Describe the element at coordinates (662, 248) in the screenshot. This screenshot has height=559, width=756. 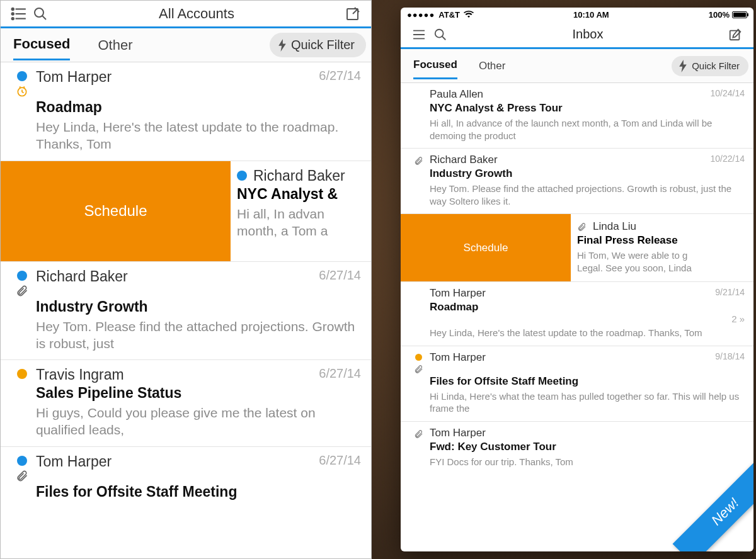
I see `swipe-content: Linda Liu Final Press Release Hi Tom, We…` at that location.